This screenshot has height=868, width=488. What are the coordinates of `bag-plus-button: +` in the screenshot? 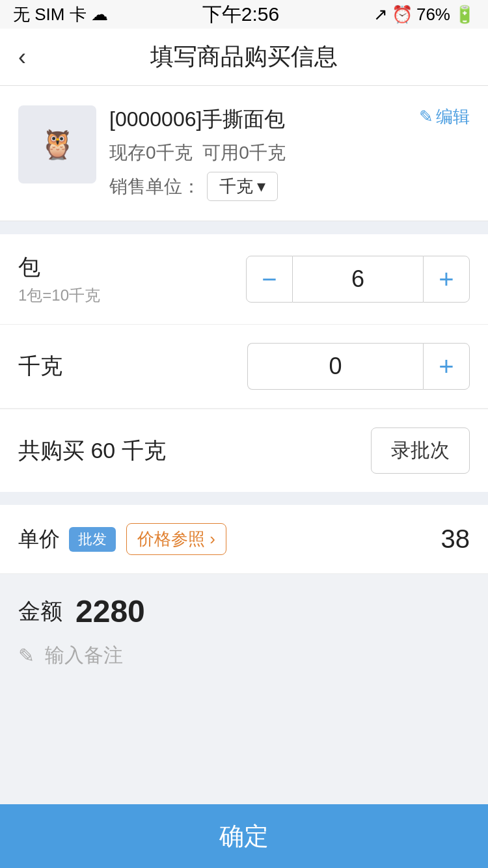 It's located at (446, 279).